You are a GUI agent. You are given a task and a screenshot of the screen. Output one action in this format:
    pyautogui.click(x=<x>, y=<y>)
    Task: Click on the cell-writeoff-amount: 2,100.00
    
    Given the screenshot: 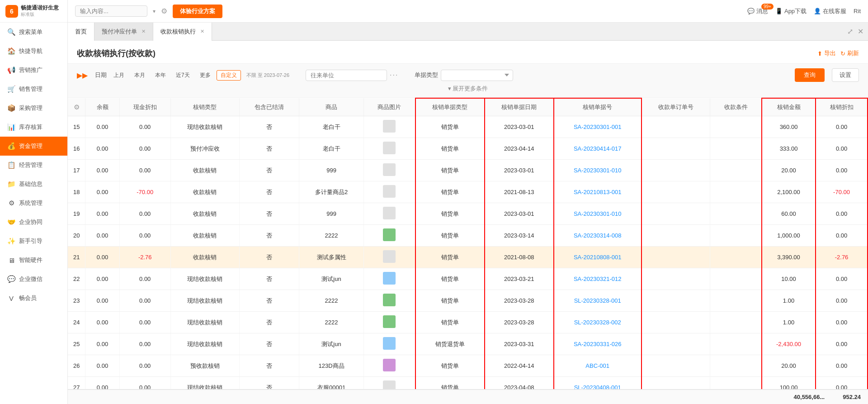 What is the action you would take?
    pyautogui.click(x=788, y=192)
    